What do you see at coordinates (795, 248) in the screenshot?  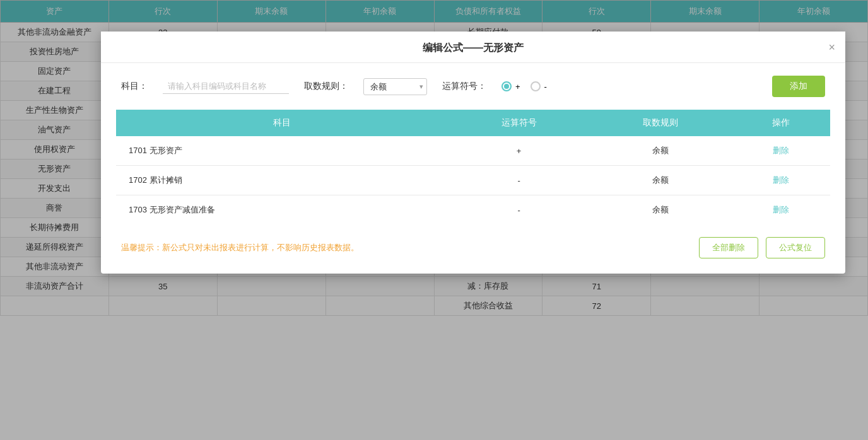 I see `reset-formula-button: 公式复位` at bounding box center [795, 248].